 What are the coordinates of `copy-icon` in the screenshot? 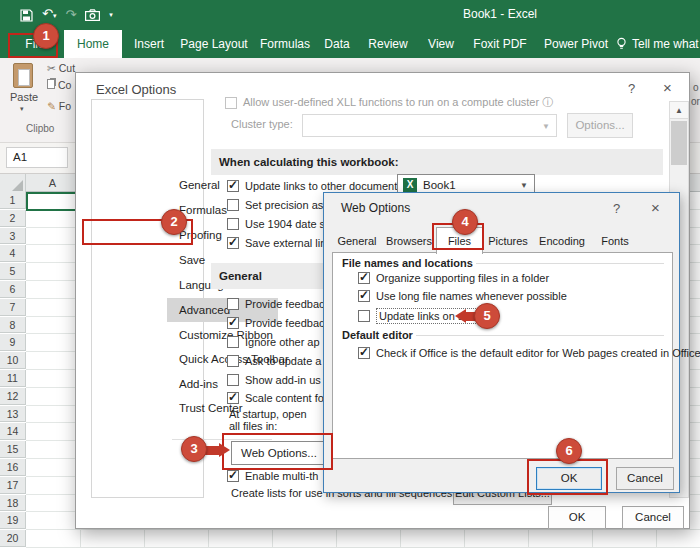 It's located at (51, 84).